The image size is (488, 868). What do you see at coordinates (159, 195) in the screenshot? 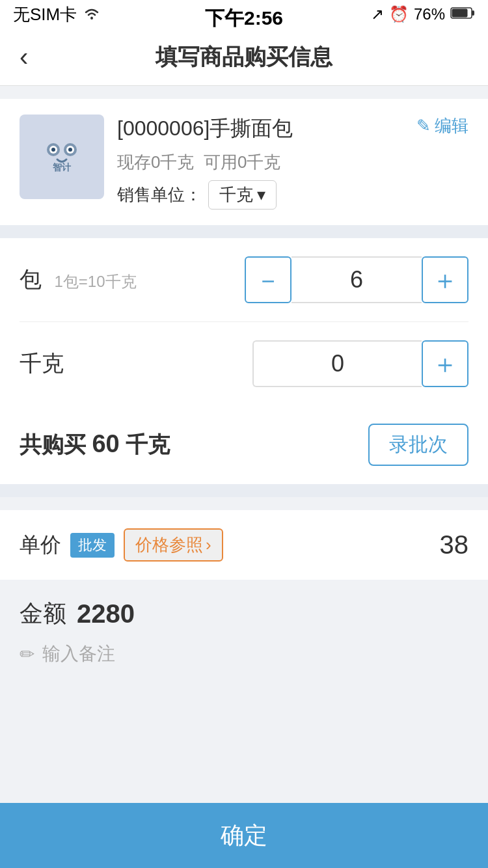
I see `unit-label: 销售单位：` at bounding box center [159, 195].